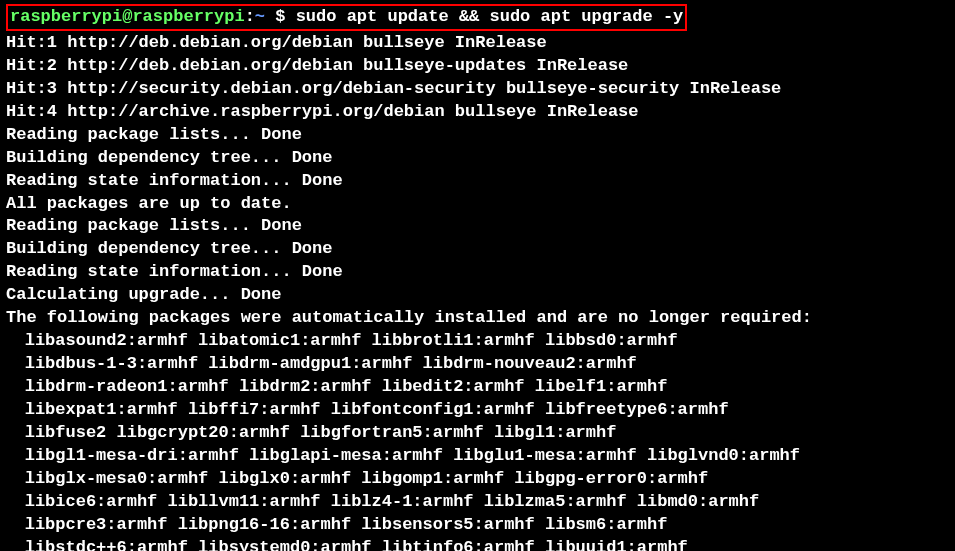 The width and height of the screenshot is (955, 551). I want to click on package-line: libdrm-radeon1:armhf libdrm2:armhf libed…, so click(478, 388).